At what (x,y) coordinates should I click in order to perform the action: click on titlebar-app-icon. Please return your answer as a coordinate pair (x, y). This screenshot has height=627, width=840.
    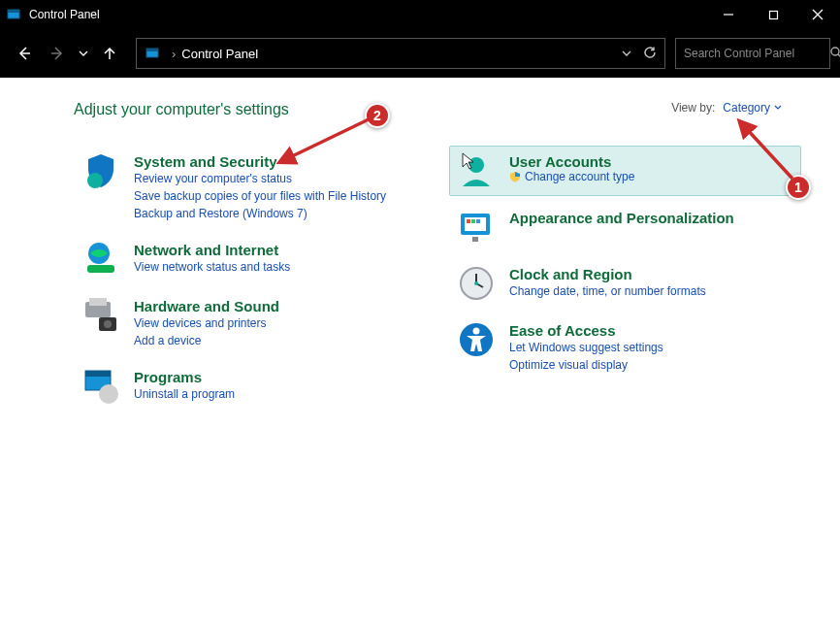
    Looking at the image, I should click on (14, 15).